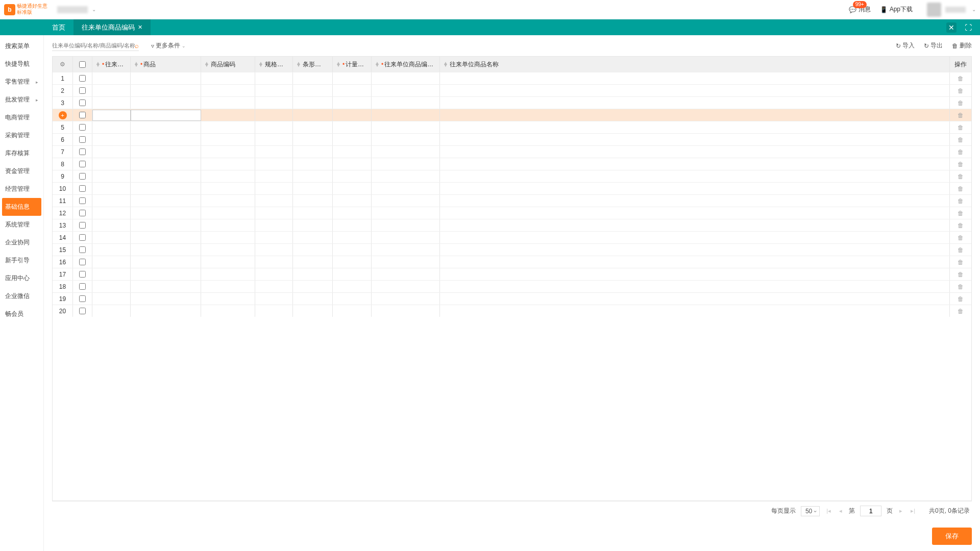 Image resolution: width=980 pixels, height=551 pixels. Describe the element at coordinates (952, 536) in the screenshot. I see `save-button: 保存` at that location.